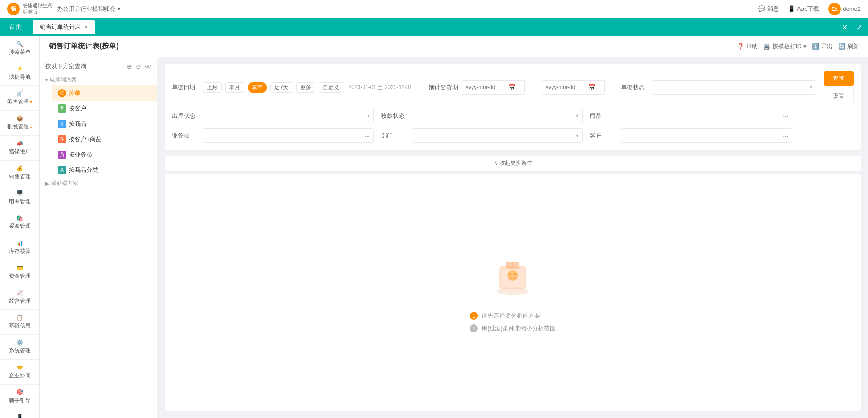  I want to click on window-expand-icon: ⤢, so click(859, 27).